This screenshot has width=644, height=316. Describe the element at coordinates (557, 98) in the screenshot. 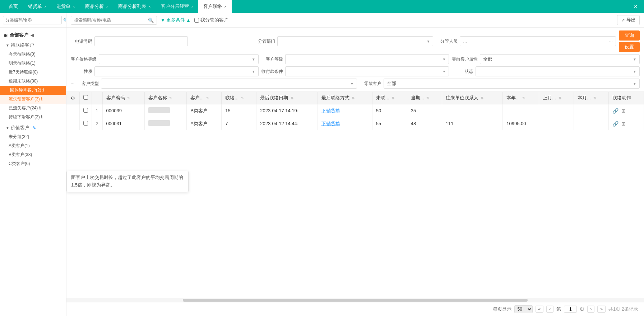

I see `th-last-month: 上月... ⇅` at that location.